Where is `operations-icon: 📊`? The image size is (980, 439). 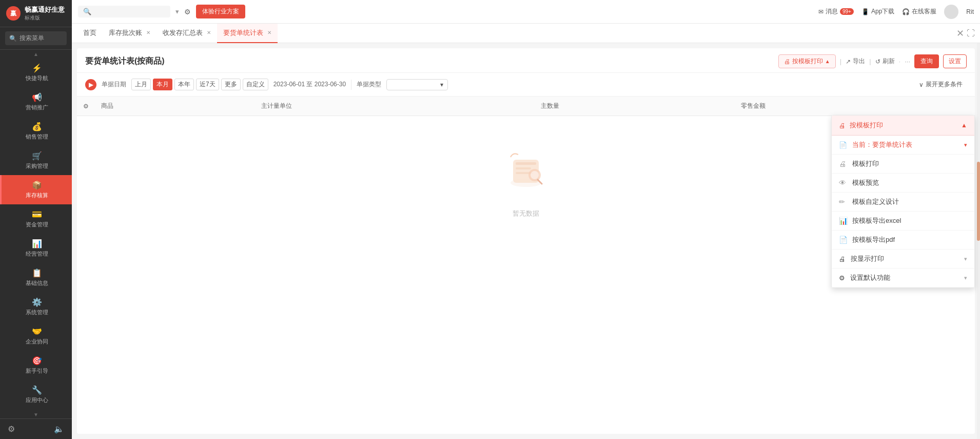
operations-icon: 📊 is located at coordinates (37, 243).